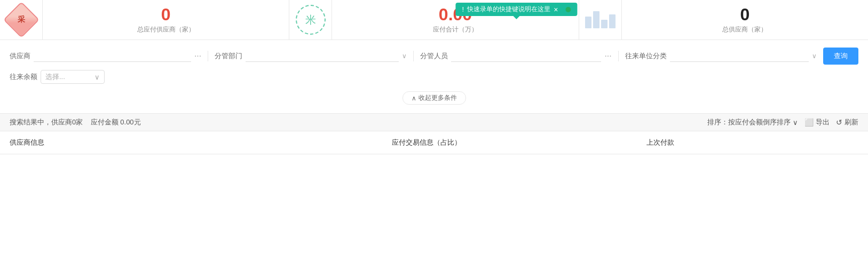 Image resolution: width=868 pixels, height=275 pixels. I want to click on person-dots: ···, so click(607, 56).